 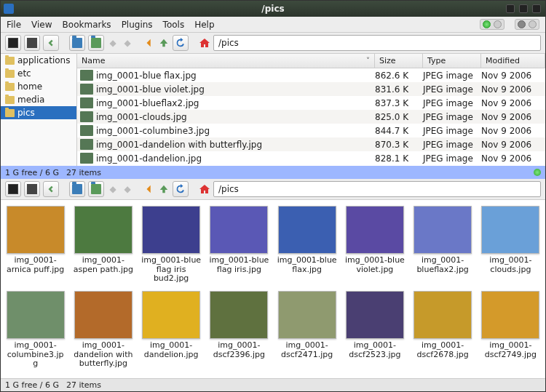 What do you see at coordinates (164, 43) in the screenshot?
I see `up-button` at bounding box center [164, 43].